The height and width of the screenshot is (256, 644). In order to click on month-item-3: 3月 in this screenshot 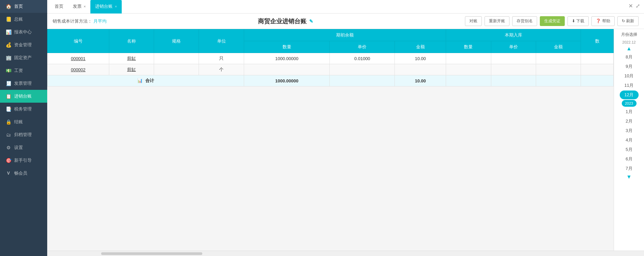, I will do `click(629, 131)`.